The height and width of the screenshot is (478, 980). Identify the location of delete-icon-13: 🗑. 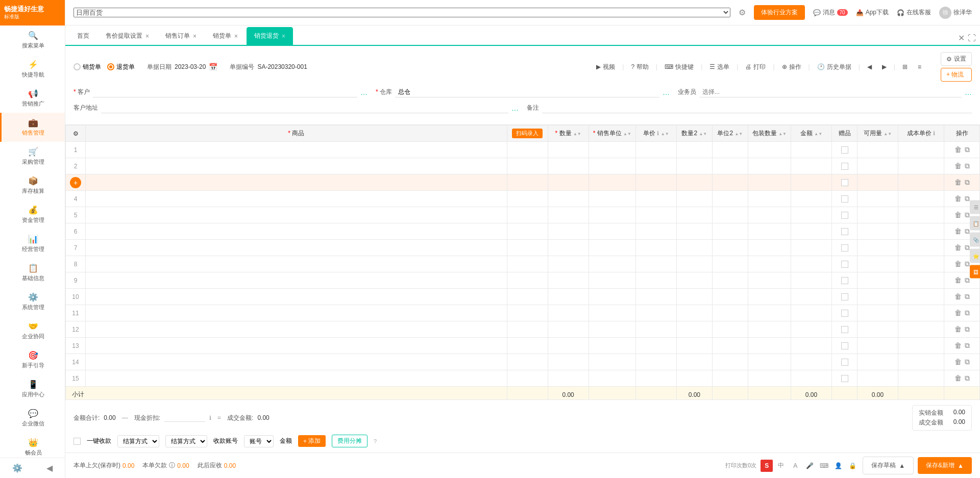
(958, 346).